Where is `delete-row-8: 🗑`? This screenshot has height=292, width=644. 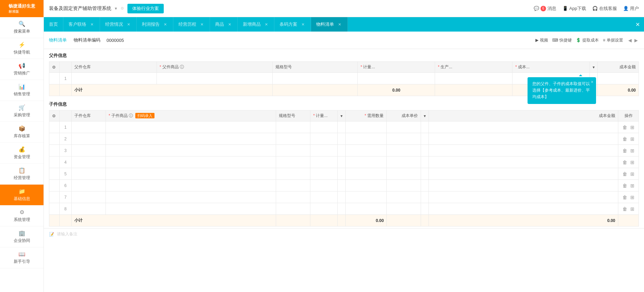
delete-row-8: 🗑 is located at coordinates (625, 209).